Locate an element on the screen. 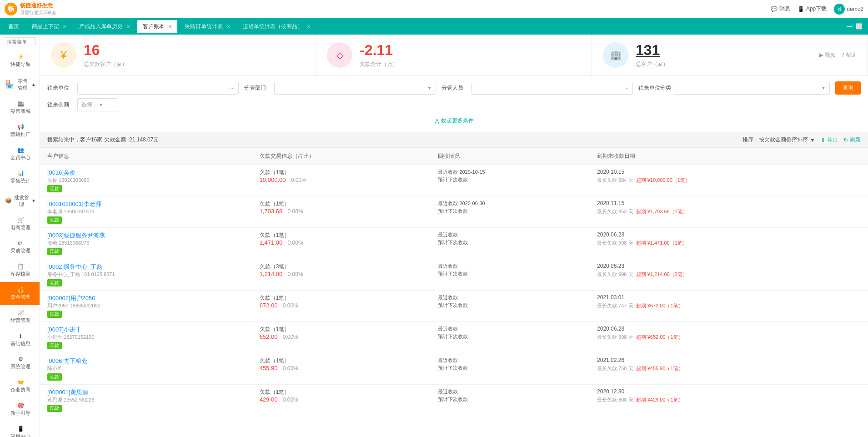 The image size is (868, 437). overdue-link-5: 超期 ¥652.00（1笔） is located at coordinates (660, 337).